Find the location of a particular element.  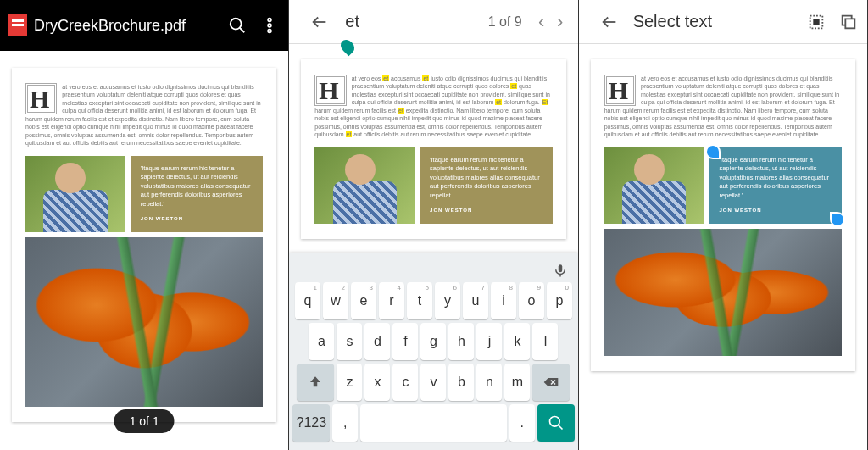

key-d: d is located at coordinates (377, 342).